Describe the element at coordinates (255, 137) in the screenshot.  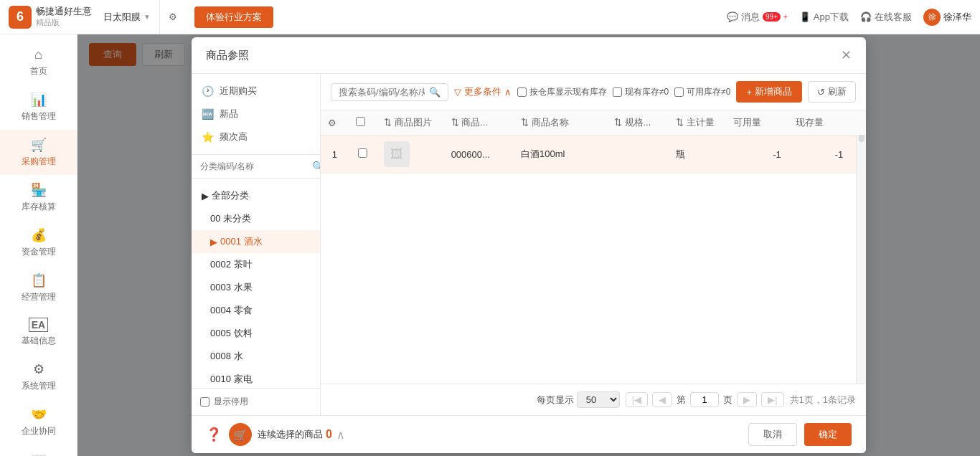
I see `tab-frequent: ⭐ 频次高` at that location.